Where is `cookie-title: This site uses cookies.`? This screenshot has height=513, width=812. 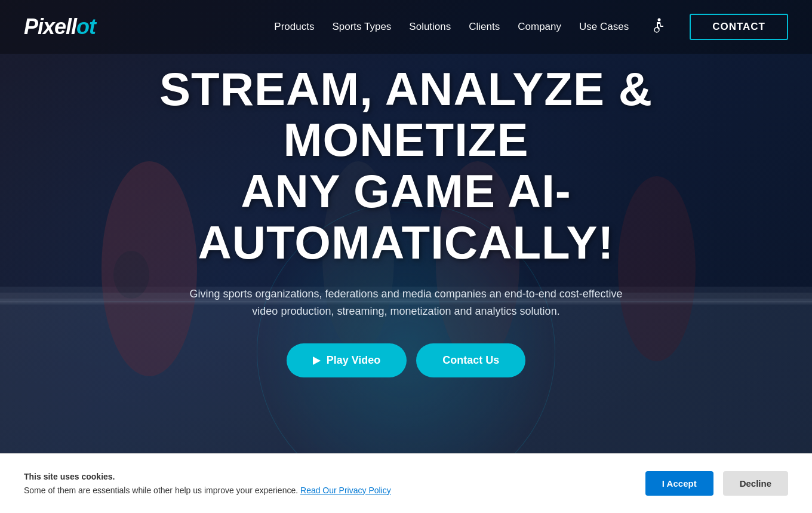 cookie-title: This site uses cookies. is located at coordinates (69, 477).